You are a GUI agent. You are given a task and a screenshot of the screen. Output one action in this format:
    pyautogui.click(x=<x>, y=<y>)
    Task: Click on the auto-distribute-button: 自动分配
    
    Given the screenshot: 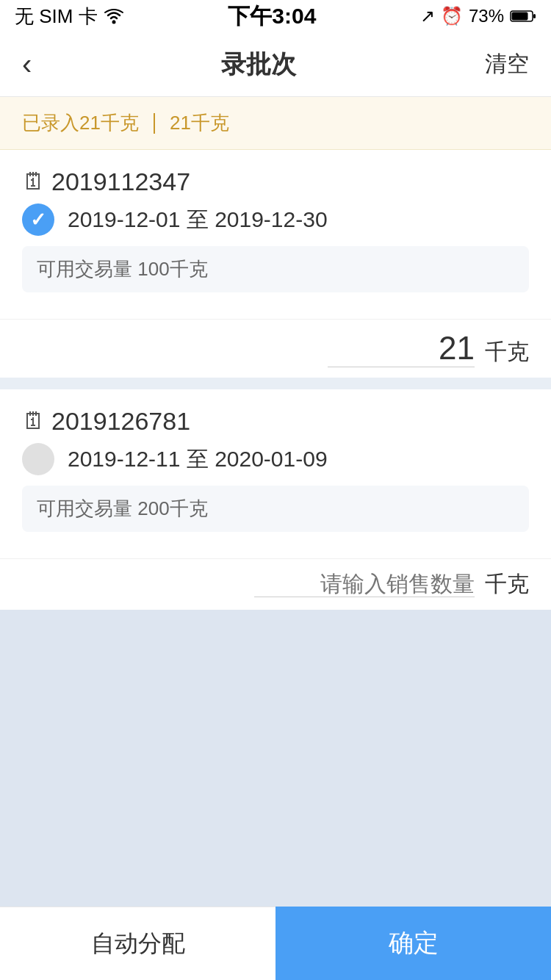 What is the action you would take?
    pyautogui.click(x=138, y=943)
    